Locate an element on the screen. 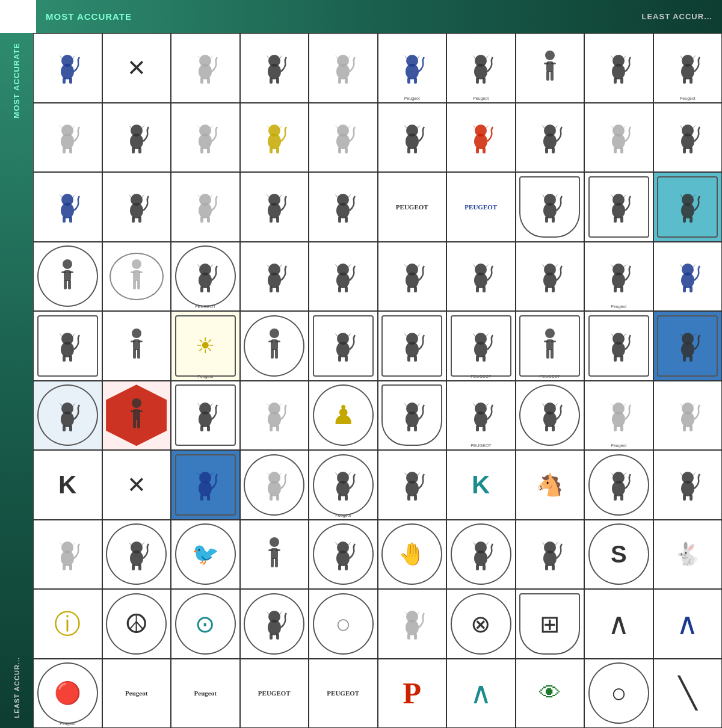 This screenshot has width=722, height=728. grid-cell-0-1: ✕ is located at coordinates (137, 68).